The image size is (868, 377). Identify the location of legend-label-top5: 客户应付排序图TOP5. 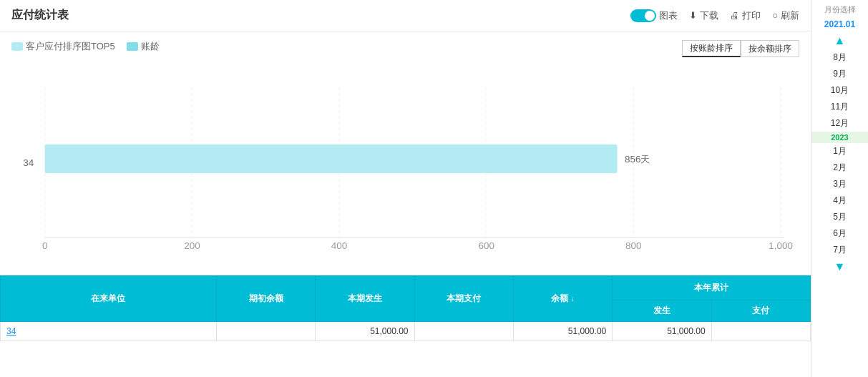
(70, 46).